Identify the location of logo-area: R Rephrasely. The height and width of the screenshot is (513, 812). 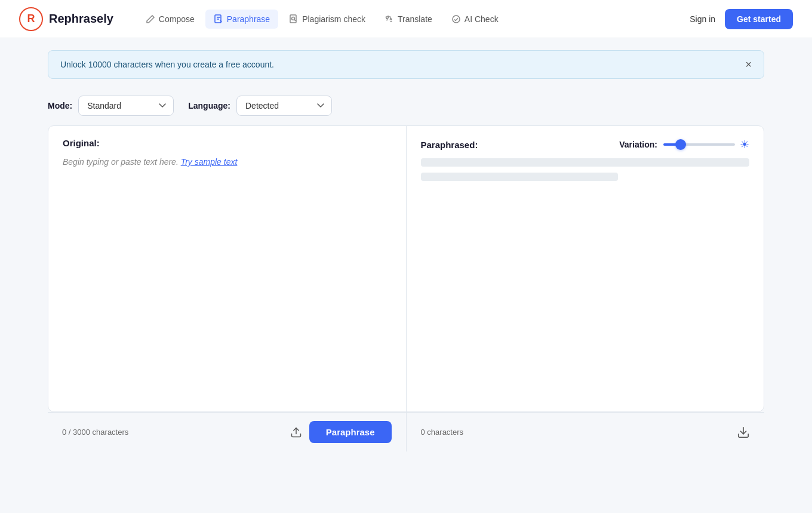
(66, 19).